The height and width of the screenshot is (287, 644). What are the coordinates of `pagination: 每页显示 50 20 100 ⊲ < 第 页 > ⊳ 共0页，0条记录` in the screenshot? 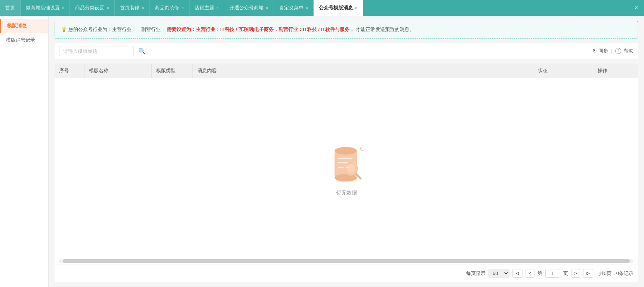 It's located at (346, 273).